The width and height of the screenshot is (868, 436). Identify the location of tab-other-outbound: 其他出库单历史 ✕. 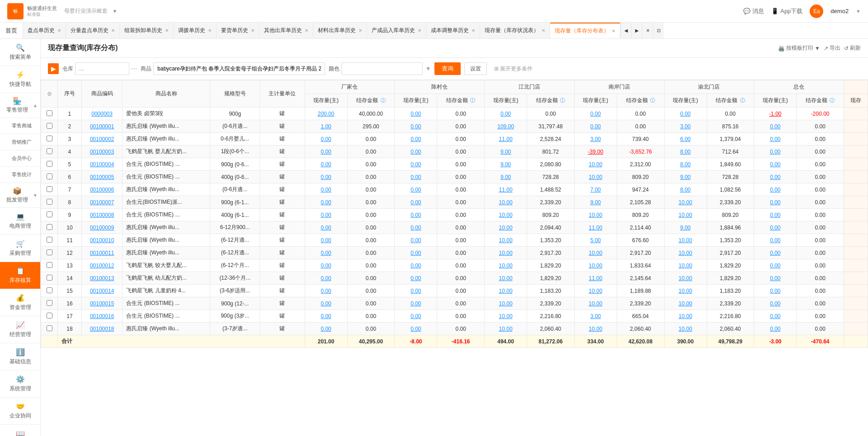
(287, 31).